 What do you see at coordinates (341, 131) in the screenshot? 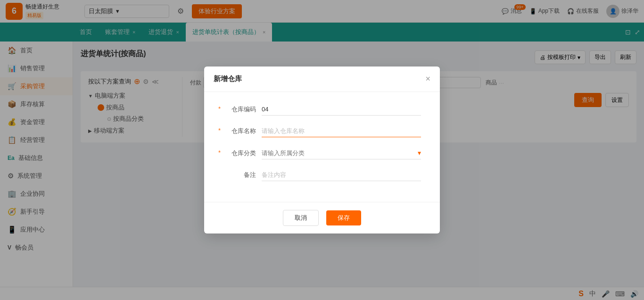
I see `warehouse-name-input` at bounding box center [341, 131].